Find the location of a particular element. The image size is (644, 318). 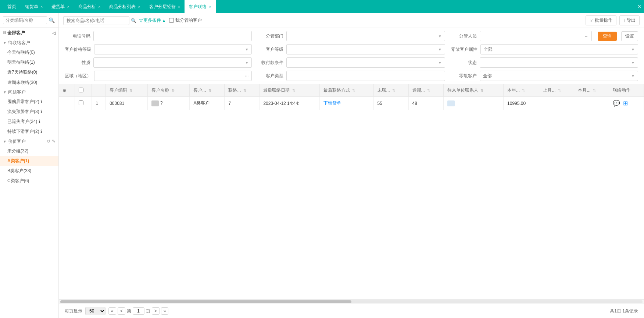

sidebar-item-overdue-contact: 逾期未联络(30) is located at coordinates (29, 82).